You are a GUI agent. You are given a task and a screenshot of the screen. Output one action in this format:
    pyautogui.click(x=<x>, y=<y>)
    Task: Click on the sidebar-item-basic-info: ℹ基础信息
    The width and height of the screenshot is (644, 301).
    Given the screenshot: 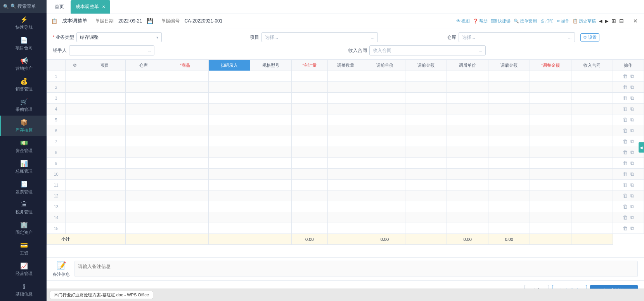 What is the action you would take?
    pyautogui.click(x=23, y=290)
    